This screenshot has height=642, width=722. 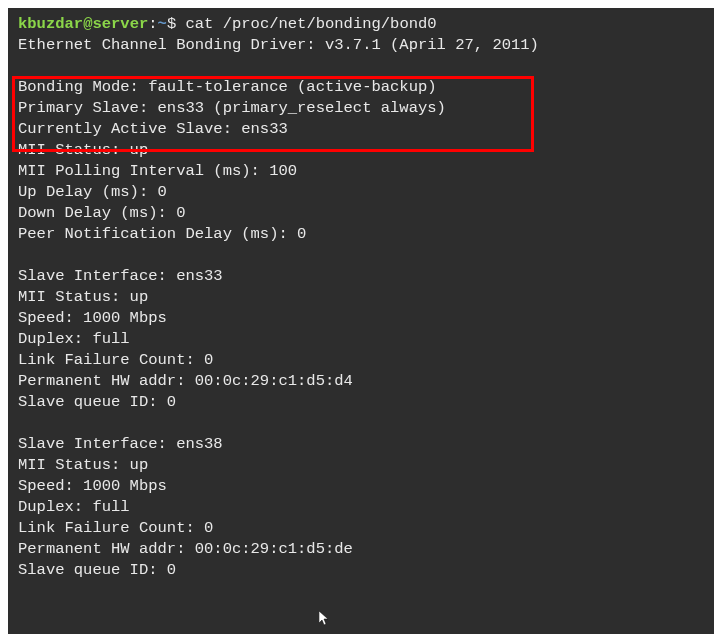 I want to click on slave2-link-fail: Link Failure Count: 0, so click(x=361, y=528).